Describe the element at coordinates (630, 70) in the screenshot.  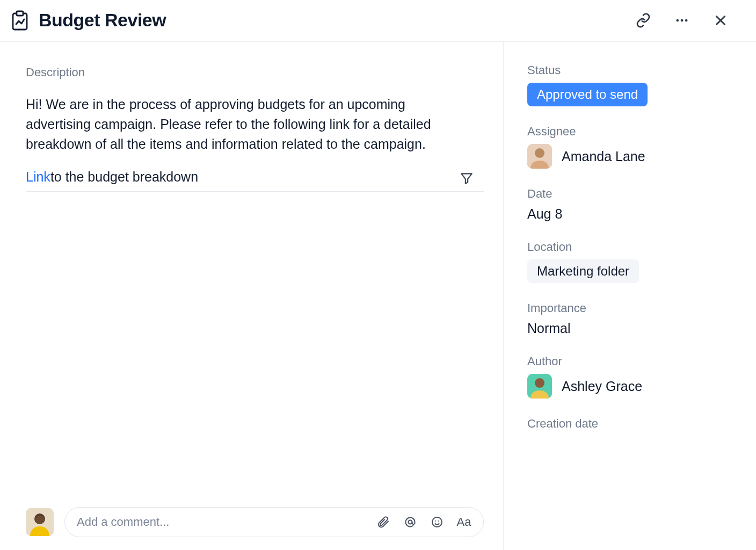
I see `status-label: Status` at that location.